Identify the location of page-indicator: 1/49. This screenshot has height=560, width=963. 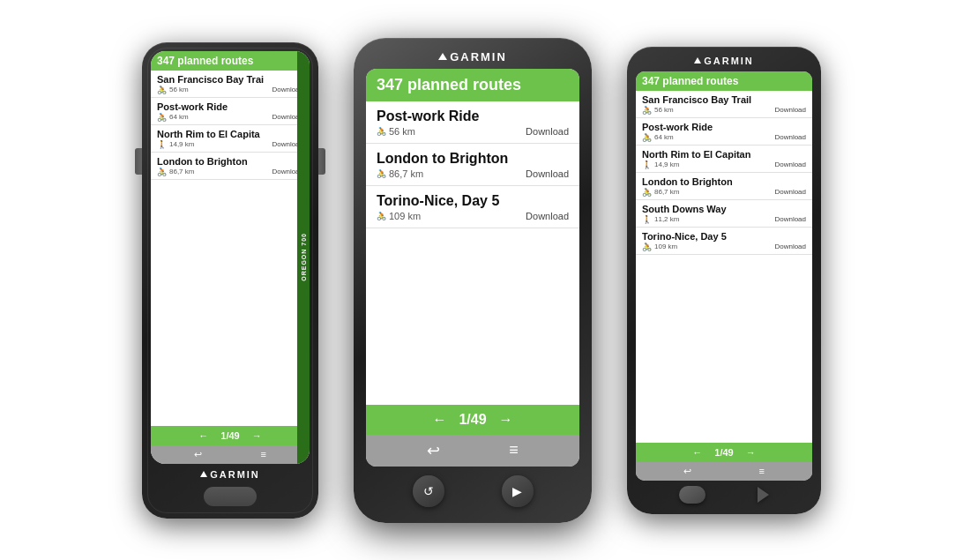
(229, 436).